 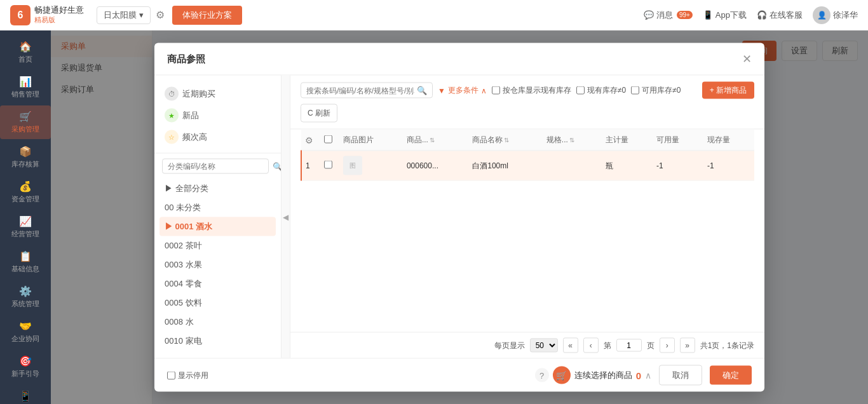 I want to click on sidebar-item-8: 🤝企业协同, so click(x=25, y=332).